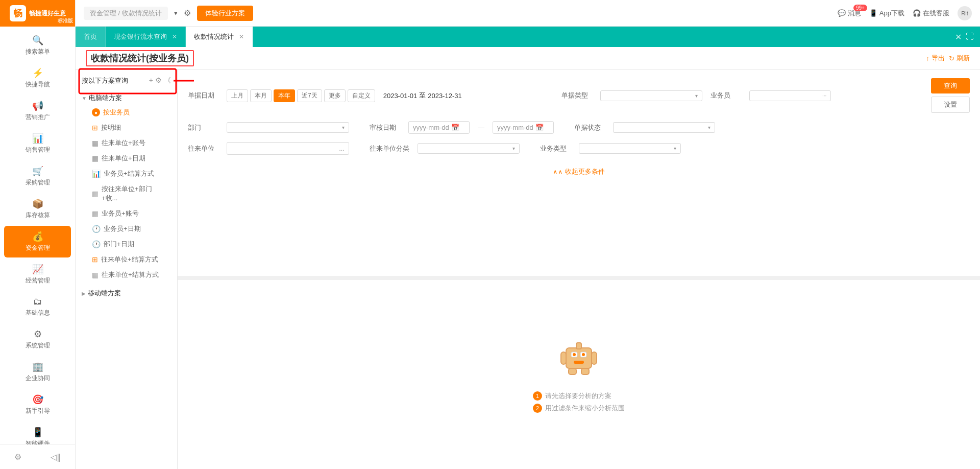 This screenshot has width=980, height=469. Describe the element at coordinates (579, 96) in the screenshot. I see `filter-row-1: 单据日期 上月 本月 本年 近7天 更多 自定义 2023-01-01` at that location.